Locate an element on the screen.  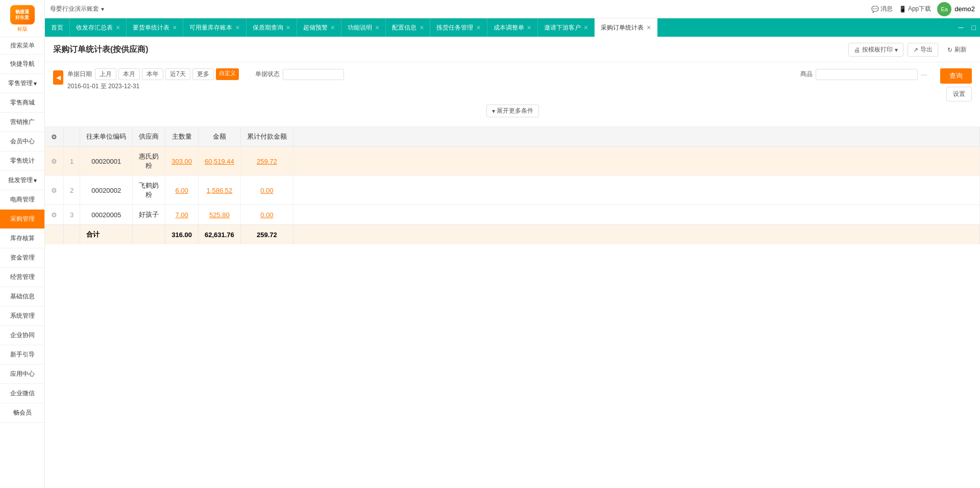
row-main-qty: 303.00 is located at coordinates (182, 161).